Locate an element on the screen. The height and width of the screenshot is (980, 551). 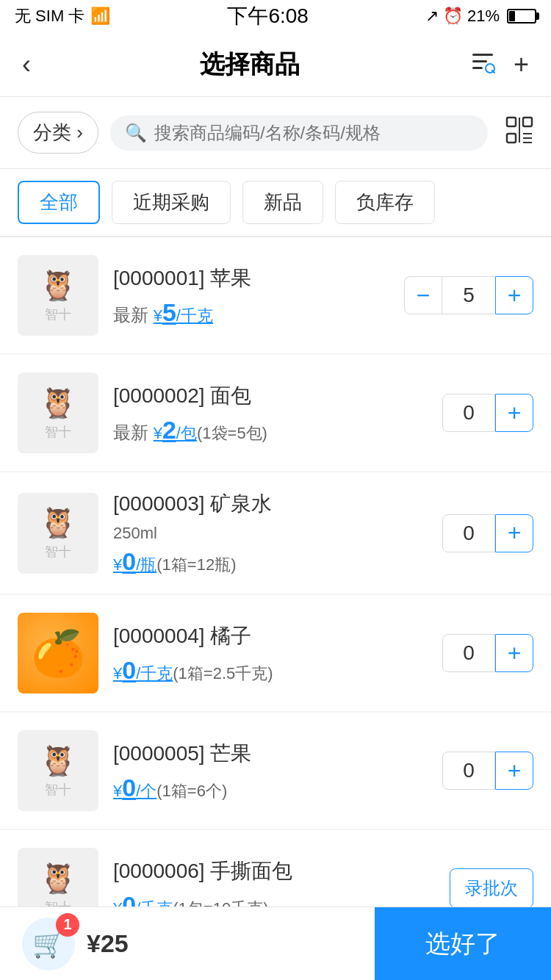
product-price: 最新 ¥2/包(1袋=5包) is located at coordinates (270, 430).